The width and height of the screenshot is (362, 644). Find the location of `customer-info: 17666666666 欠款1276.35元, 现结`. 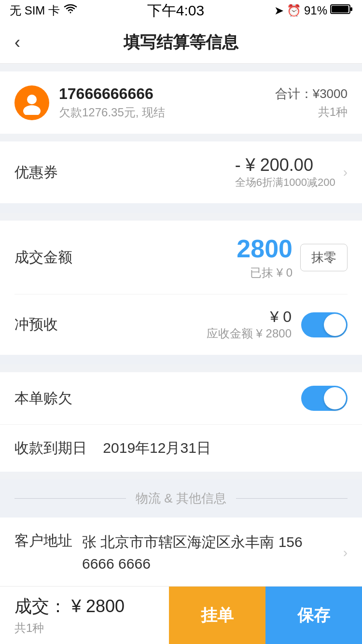

customer-info: 17666666666 欠款1276.35元, 现结 is located at coordinates (112, 102).